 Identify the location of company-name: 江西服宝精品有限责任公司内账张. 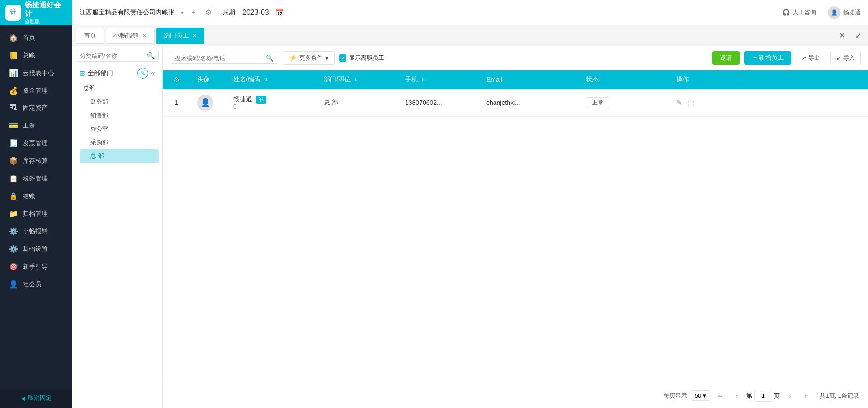
(127, 13).